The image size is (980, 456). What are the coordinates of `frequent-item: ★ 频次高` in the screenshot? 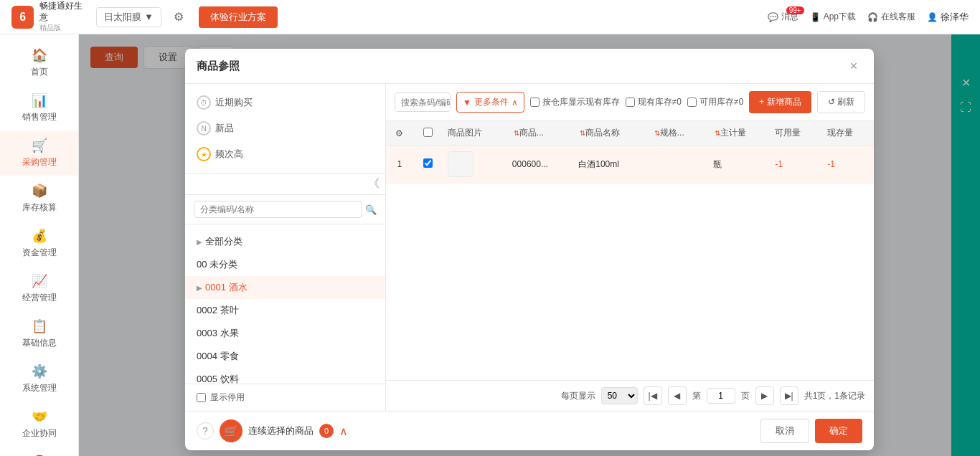 It's located at (286, 154).